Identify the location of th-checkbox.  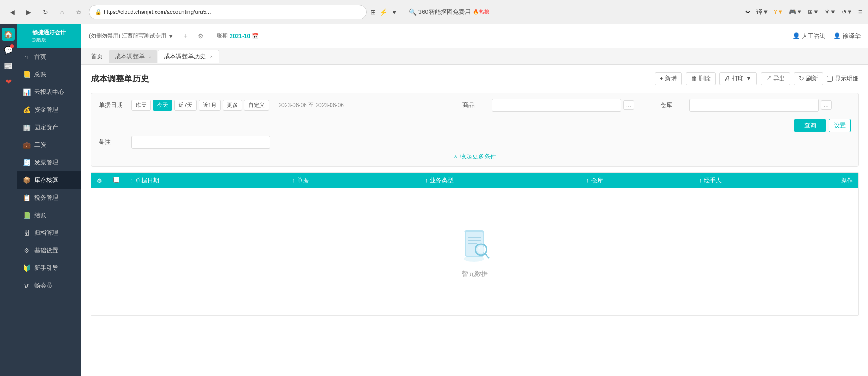
(117, 181).